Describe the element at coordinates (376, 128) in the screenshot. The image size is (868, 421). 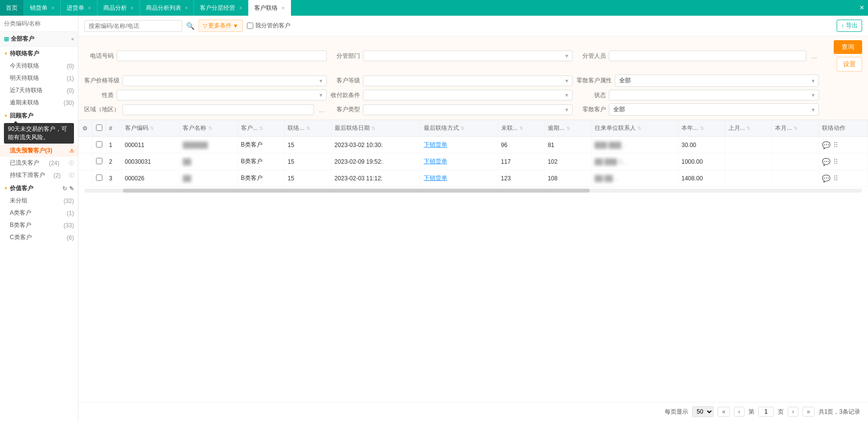
I see `col-last-date: 最后联络日期 ⇅` at that location.